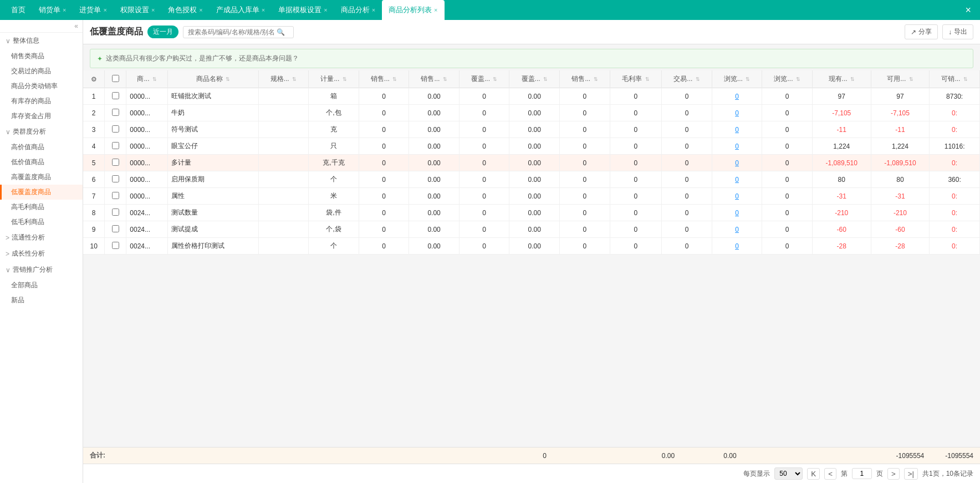 This screenshot has height=483, width=980. What do you see at coordinates (41, 87) in the screenshot?
I see `sidebar-item-category-sales-rate: 商品分类动销率` at bounding box center [41, 87].